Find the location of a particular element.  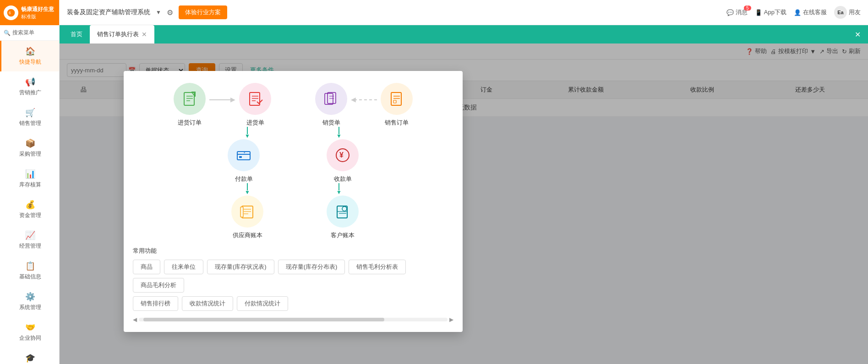

message-icon: 💬 is located at coordinates (730, 13).